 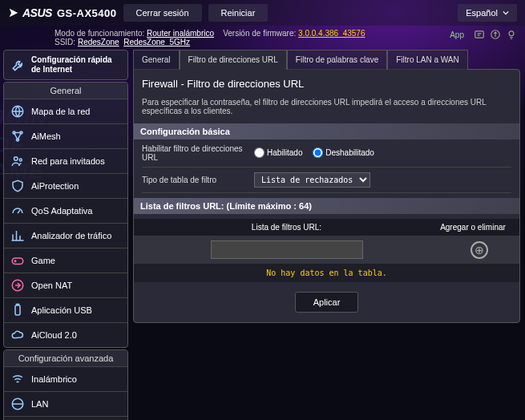 What do you see at coordinates (198, 153) in the screenshot?
I see `enable-filter-label: Habilitar filtro de direcciones URL` at bounding box center [198, 153].